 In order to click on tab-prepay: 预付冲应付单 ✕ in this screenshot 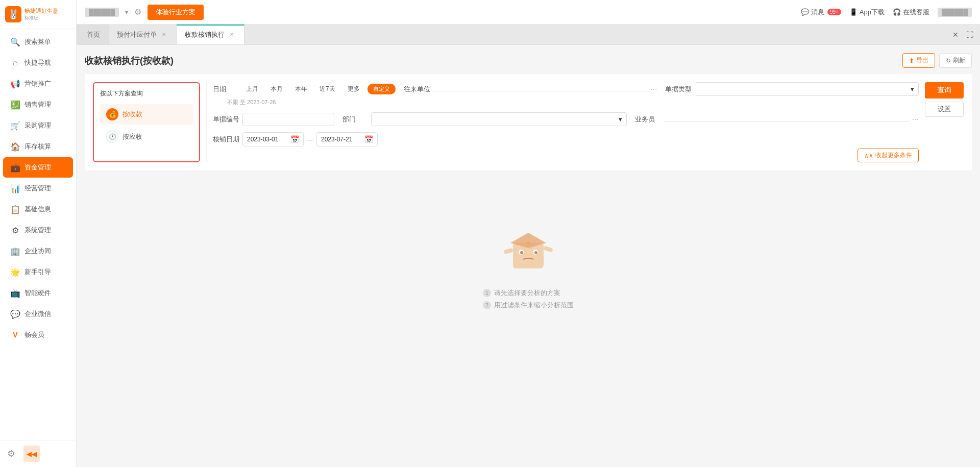, I will do `click(143, 35)`.